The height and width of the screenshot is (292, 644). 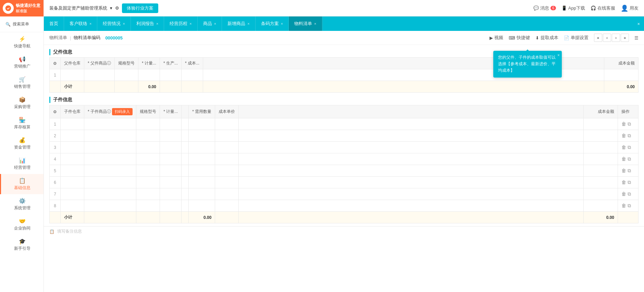 What do you see at coordinates (157, 24) in the screenshot?
I see `tab-close-profit: ×` at bounding box center [157, 24].